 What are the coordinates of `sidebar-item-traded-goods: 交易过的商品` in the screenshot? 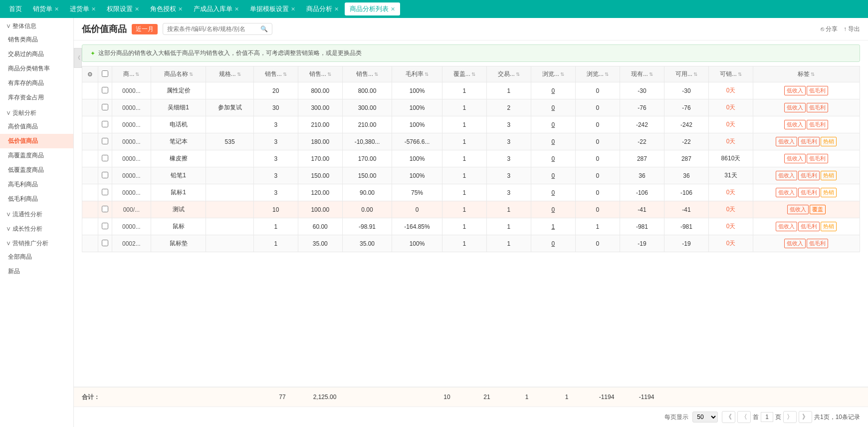 It's located at (37, 54).